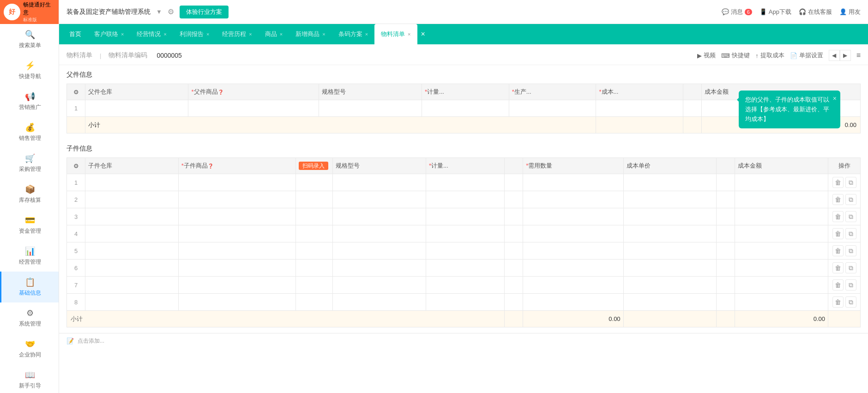  Describe the element at coordinates (171, 12) in the screenshot. I see `settings-icon: ⚙` at that location.